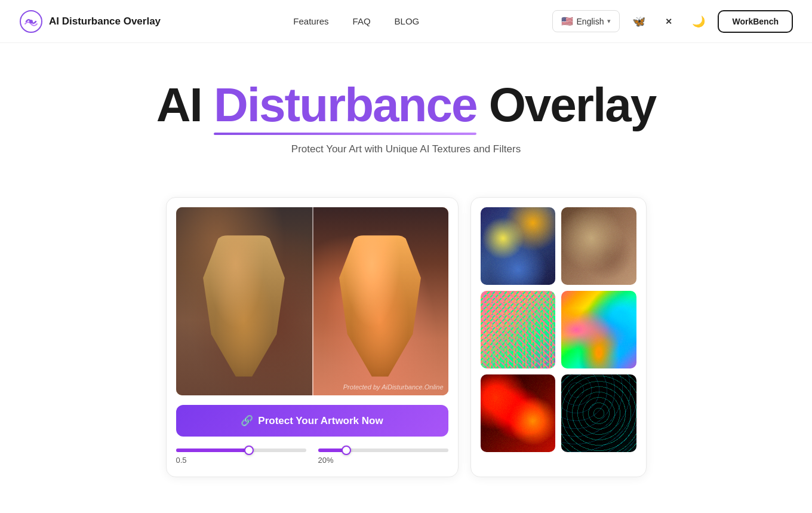 The image size is (812, 513). What do you see at coordinates (383, 456) in the screenshot?
I see `opacity-slider-group: 20%` at bounding box center [383, 456].